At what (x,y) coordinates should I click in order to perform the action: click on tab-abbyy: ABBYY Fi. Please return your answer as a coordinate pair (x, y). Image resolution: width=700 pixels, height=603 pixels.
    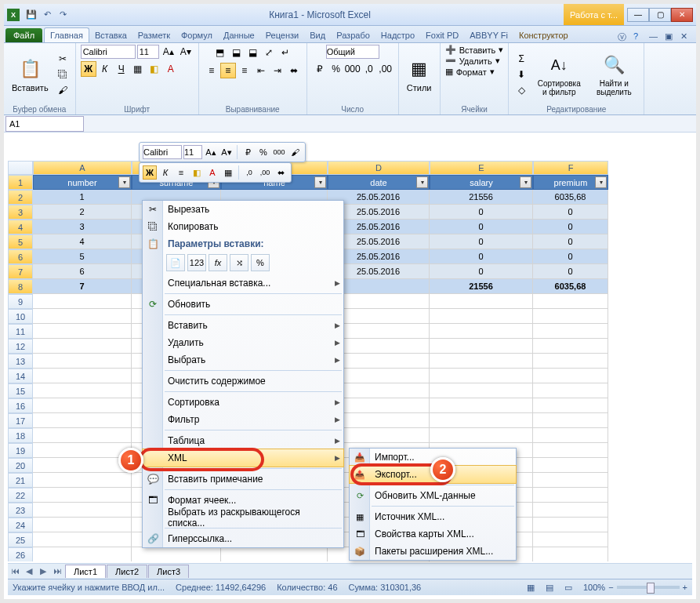
    Looking at the image, I should click on (489, 35).